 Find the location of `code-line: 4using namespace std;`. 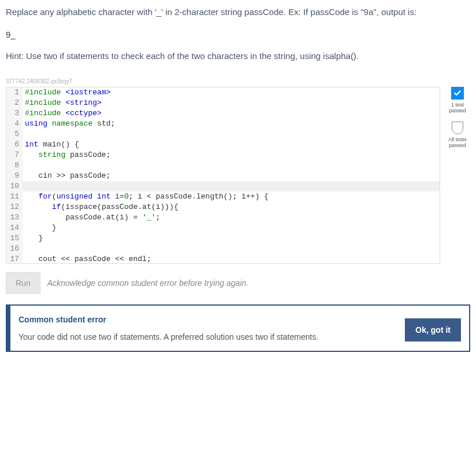

code-line: 4using namespace std; is located at coordinates (223, 124).